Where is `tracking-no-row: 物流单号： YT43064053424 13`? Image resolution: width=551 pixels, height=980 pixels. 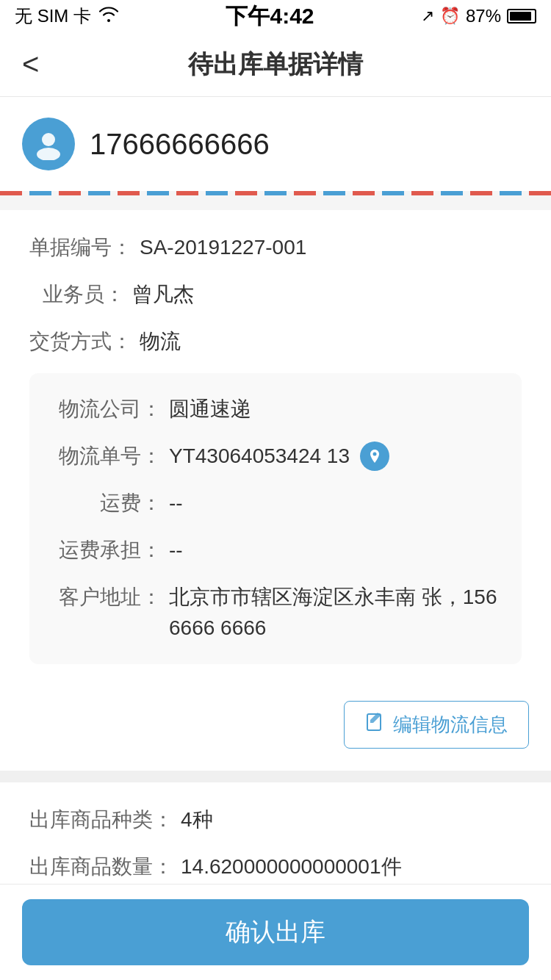 tracking-no-row: 物流单号： YT43064053424 13 is located at coordinates (276, 456).